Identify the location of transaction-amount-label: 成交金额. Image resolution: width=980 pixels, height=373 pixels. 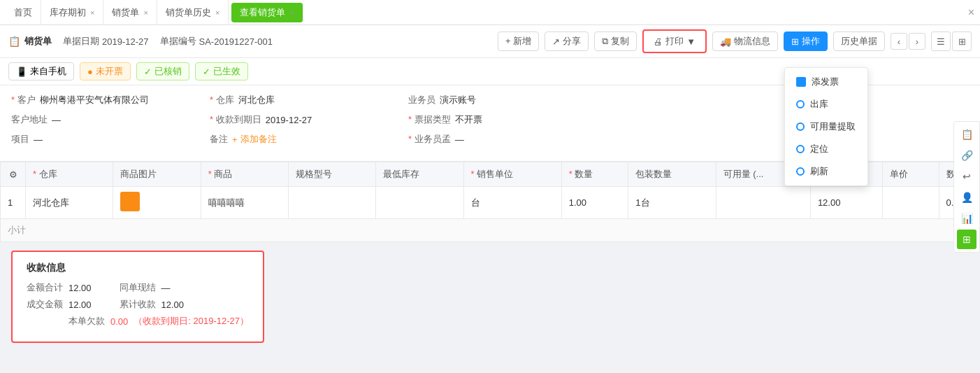
(45, 304).